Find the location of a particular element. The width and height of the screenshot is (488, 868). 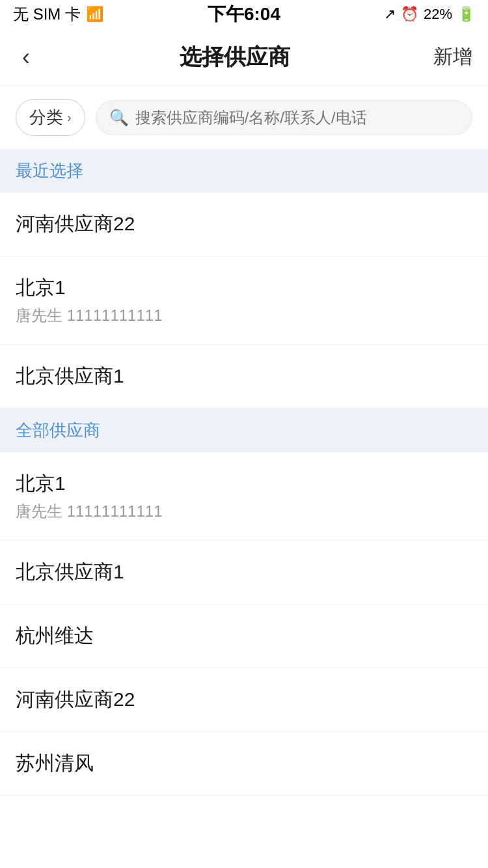

back-button: ‹ is located at coordinates (26, 57).